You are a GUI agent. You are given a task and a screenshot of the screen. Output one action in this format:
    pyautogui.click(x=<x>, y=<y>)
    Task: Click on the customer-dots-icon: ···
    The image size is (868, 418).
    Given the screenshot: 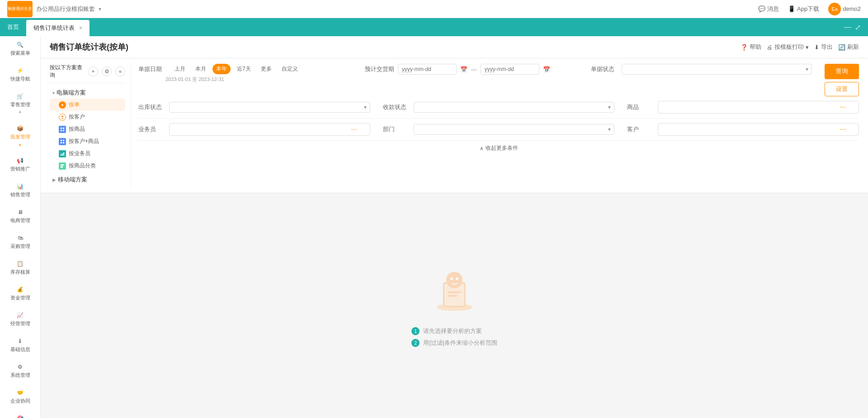 What is the action you would take?
    pyautogui.click(x=843, y=129)
    